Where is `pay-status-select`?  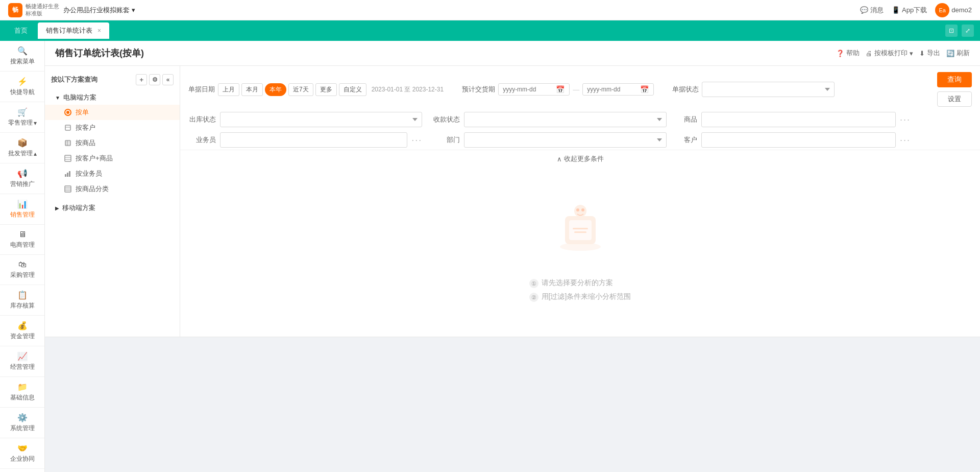 pay-status-select is located at coordinates (565, 120).